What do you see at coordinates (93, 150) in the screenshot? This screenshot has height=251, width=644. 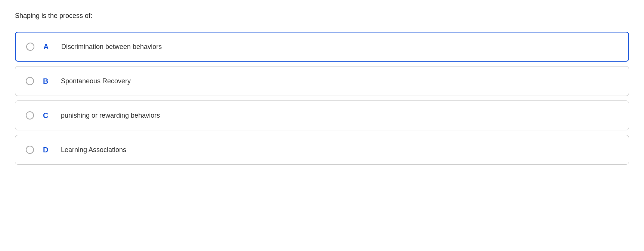 I see `option-text-d: Learning Associations` at bounding box center [93, 150].